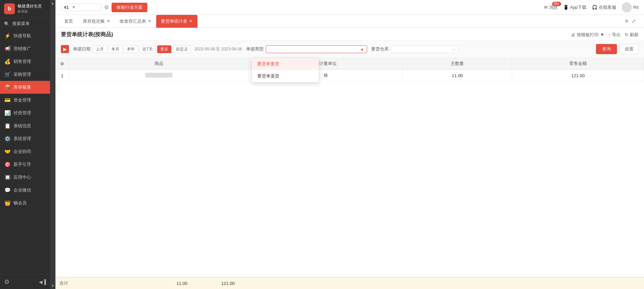 Image resolution: width=644 pixels, height=289 pixels. Describe the element at coordinates (350, 21) in the screenshot. I see `tabs-bar: 首页 库存批次账 ✕ 收发存汇总表 ✕ 要货单统计表 ✕ ✕ ⤢` at that location.